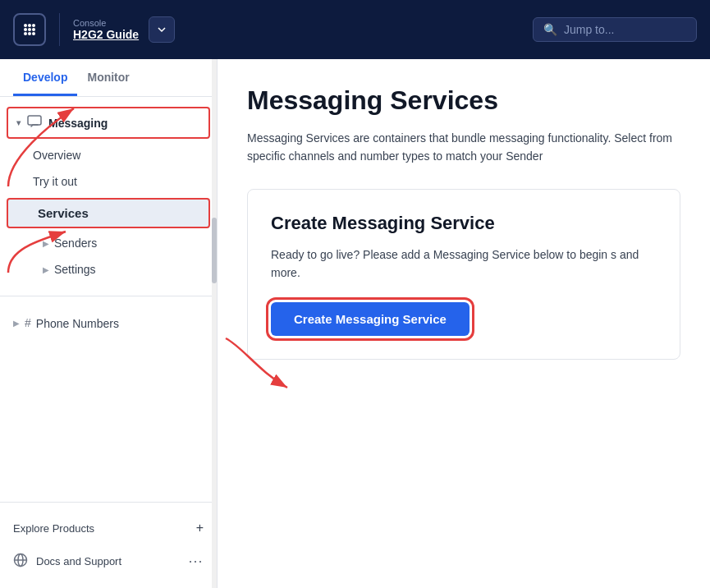  Describe the element at coordinates (589, 30) in the screenshot. I see `search-placeholder: Jump to...` at that location.